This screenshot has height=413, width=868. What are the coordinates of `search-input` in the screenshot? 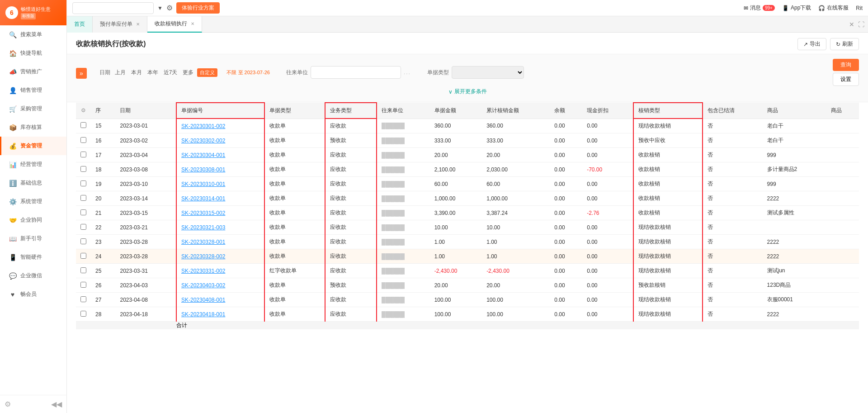 It's located at (113, 8).